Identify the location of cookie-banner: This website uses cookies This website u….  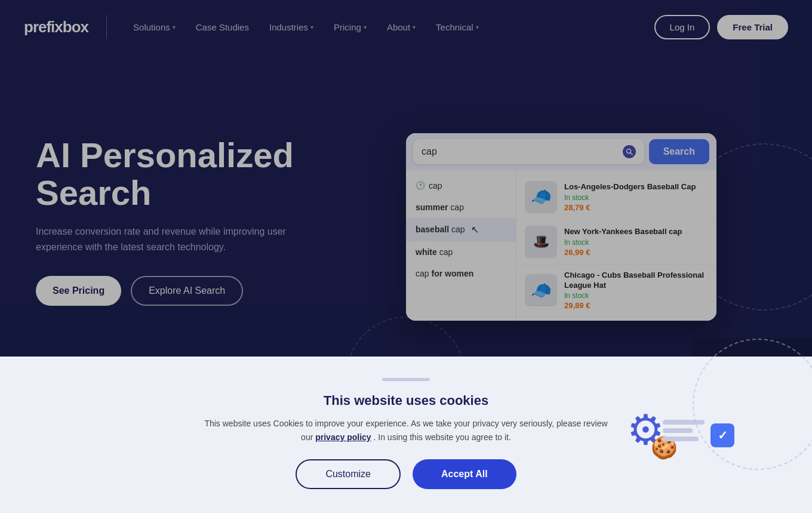
(406, 379).